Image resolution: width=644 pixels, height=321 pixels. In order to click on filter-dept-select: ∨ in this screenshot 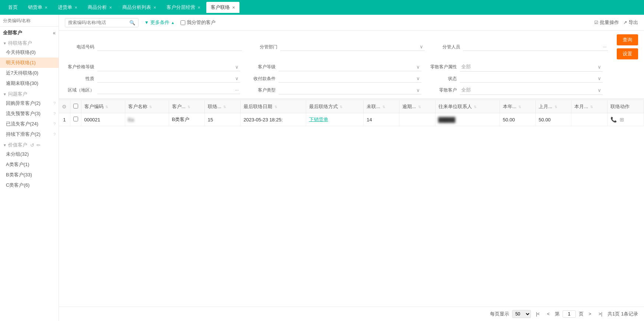, I will do `click(353, 47)`.